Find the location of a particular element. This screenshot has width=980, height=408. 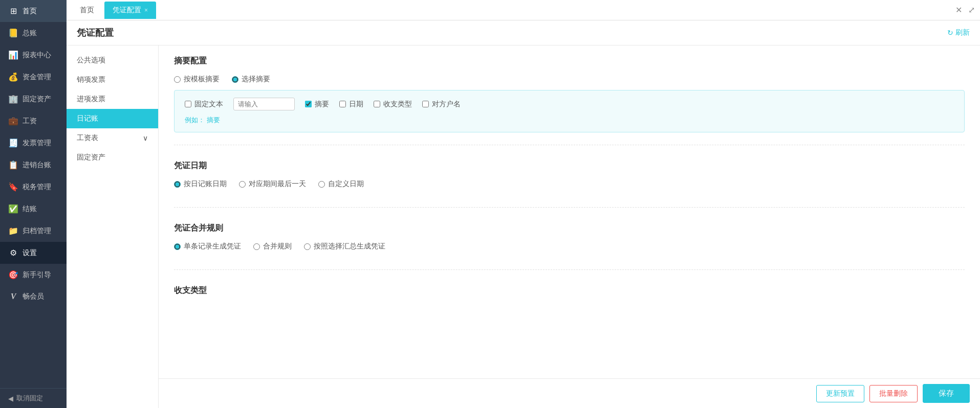

close-window-icon: ✕ is located at coordinates (959, 10).